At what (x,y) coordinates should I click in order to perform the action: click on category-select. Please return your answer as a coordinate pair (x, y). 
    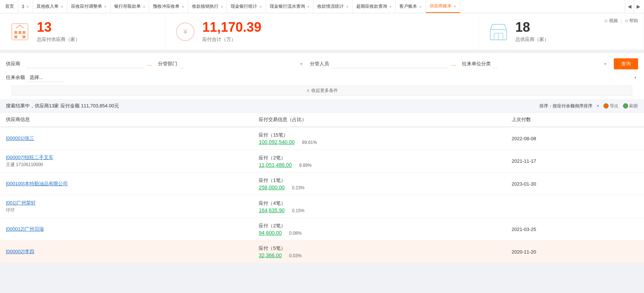
    Looking at the image, I should click on (495, 64).